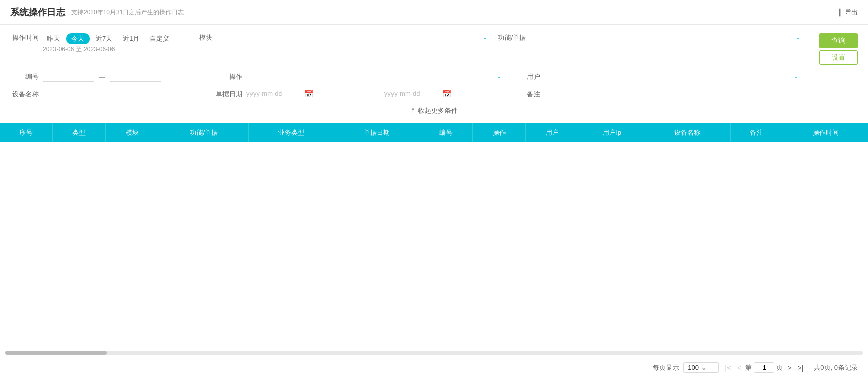  I want to click on col-operation: 操作, so click(499, 133).